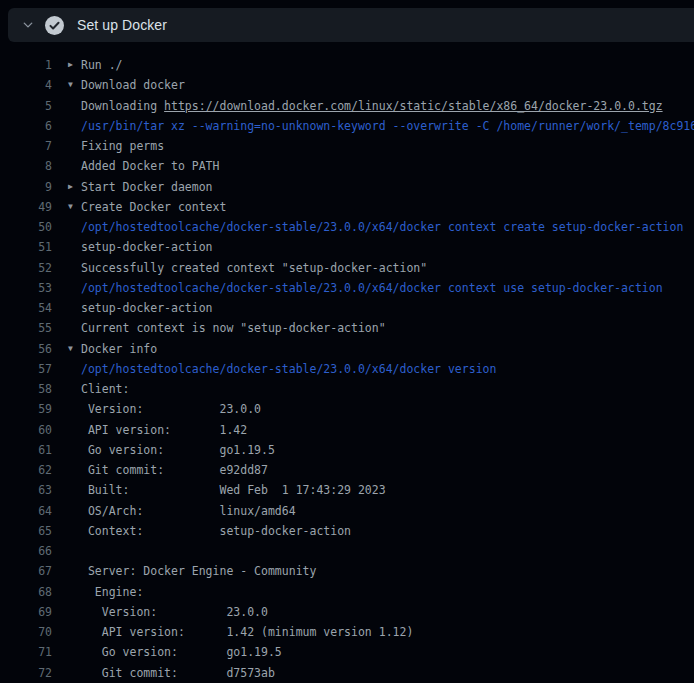 The image size is (694, 683). Describe the element at coordinates (26, 511) in the screenshot. I see `line-number: 64` at that location.